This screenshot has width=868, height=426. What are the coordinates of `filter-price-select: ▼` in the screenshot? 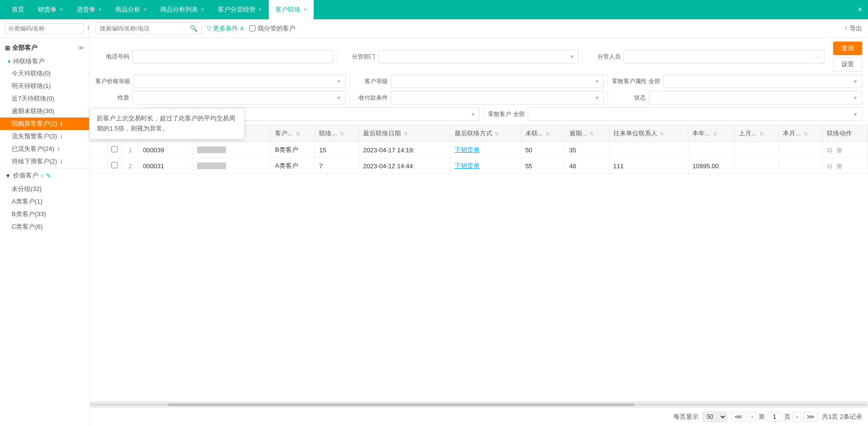 It's located at (239, 81).